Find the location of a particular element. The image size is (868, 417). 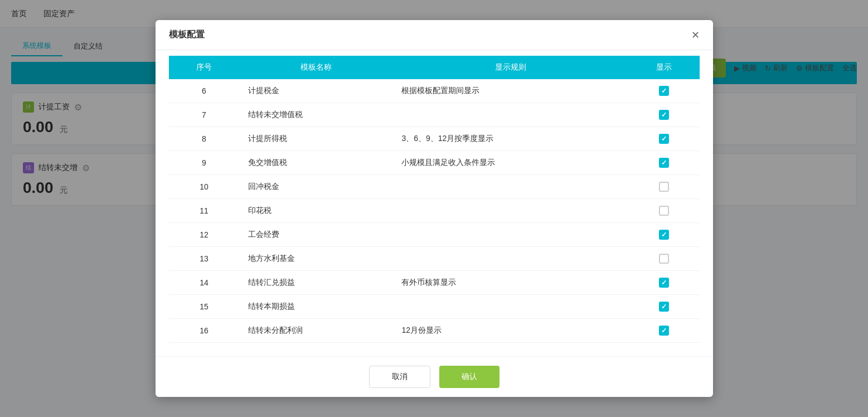

cancel-button: 取消 is located at coordinates (400, 377).